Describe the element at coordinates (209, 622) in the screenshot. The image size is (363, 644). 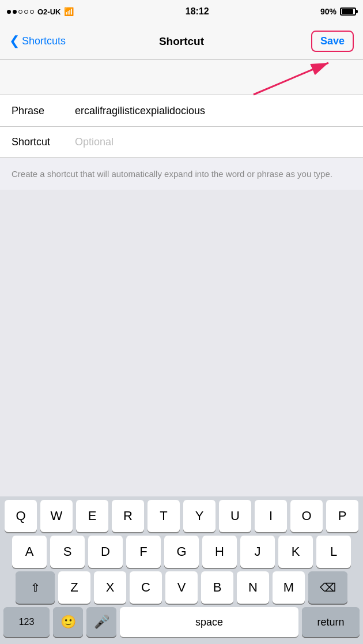
I see `space-key: space` at that location.